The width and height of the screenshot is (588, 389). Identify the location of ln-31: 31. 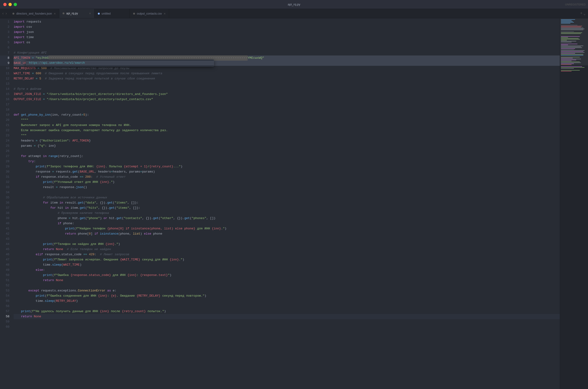
(5, 177).